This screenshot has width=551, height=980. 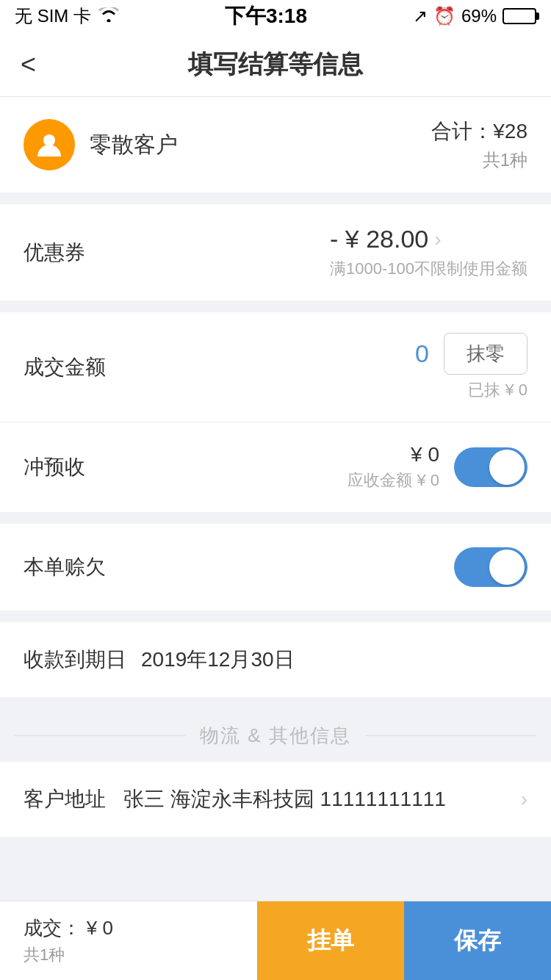 What do you see at coordinates (331, 941) in the screenshot?
I see `hold-button: 挂单` at bounding box center [331, 941].